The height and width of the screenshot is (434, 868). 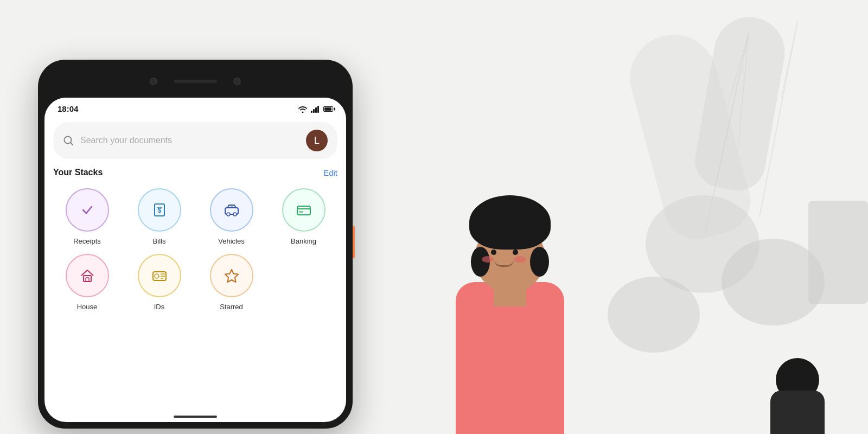 I want to click on signal-icon, so click(x=315, y=109).